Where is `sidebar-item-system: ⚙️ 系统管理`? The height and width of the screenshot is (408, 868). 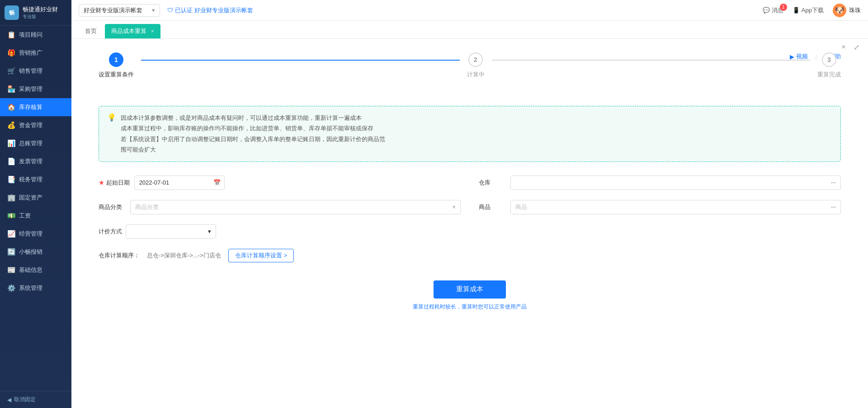 sidebar-item-system: ⚙️ 系统管理 is located at coordinates (36, 288).